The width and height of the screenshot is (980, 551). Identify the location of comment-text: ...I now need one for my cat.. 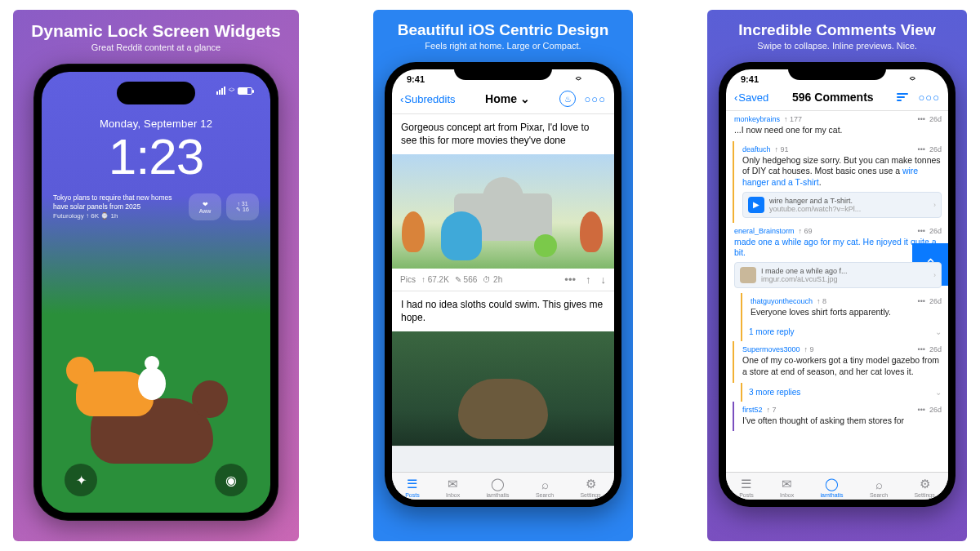
(838, 131).